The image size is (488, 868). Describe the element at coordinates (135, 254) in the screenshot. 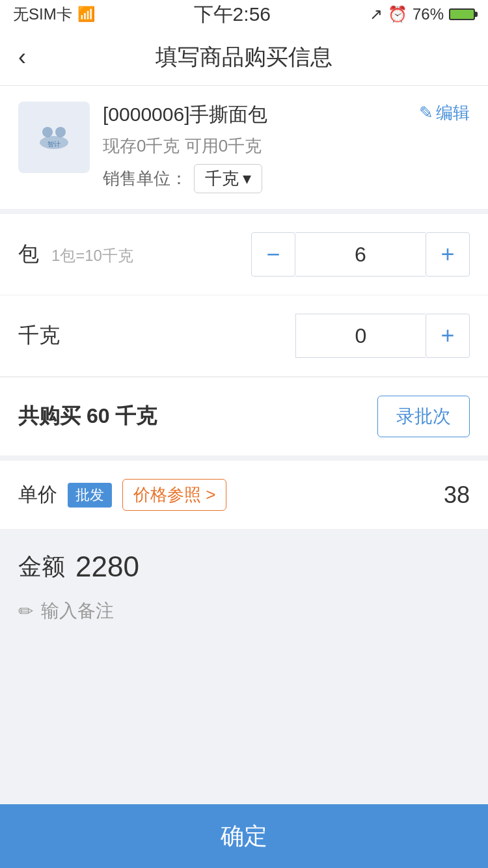

I see `qty-label-bao: 包 1包=10千克` at that location.